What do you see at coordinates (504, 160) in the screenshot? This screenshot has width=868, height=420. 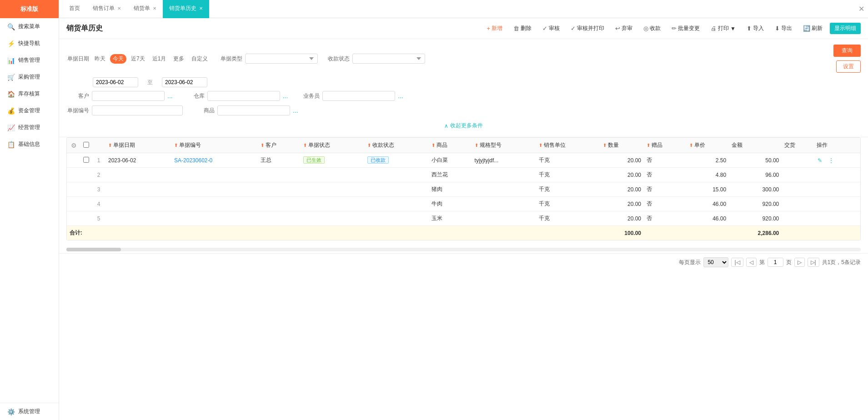 I see `spec-cell: tyjyjtyjdf...` at bounding box center [504, 160].